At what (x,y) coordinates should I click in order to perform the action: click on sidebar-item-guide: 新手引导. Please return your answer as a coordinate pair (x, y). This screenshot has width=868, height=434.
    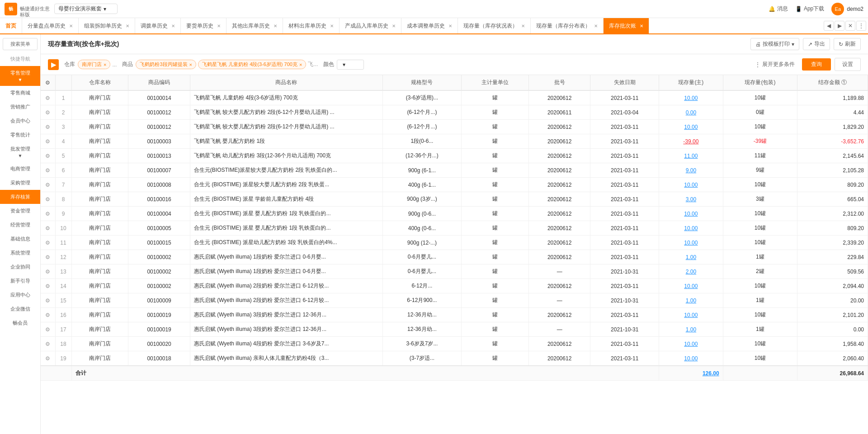
    Looking at the image, I should click on (20, 281).